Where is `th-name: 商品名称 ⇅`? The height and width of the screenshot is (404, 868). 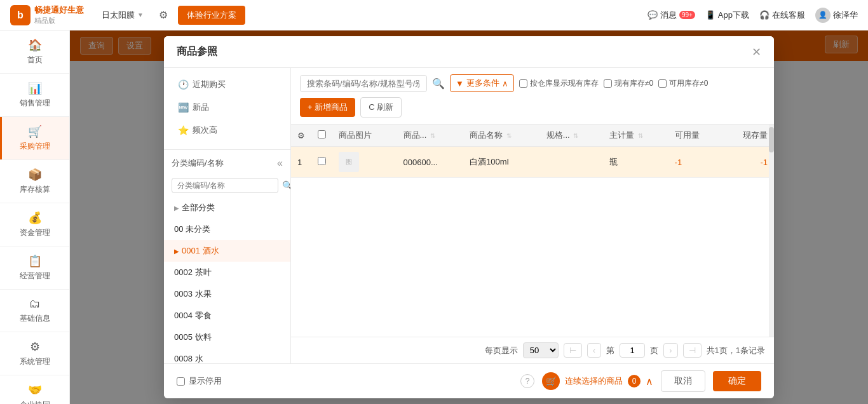
th-name: 商品名称 ⇅ is located at coordinates (502, 136).